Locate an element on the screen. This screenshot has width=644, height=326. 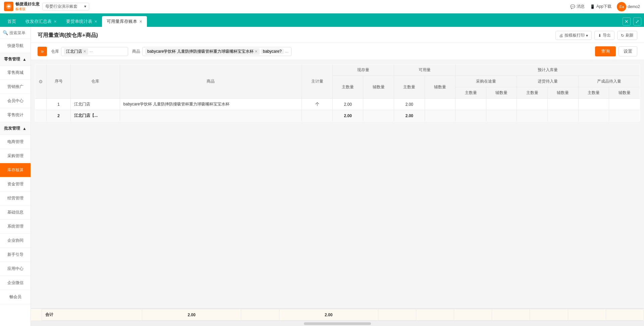
group-purchase-on-way-main is located at coordinates (471, 116).